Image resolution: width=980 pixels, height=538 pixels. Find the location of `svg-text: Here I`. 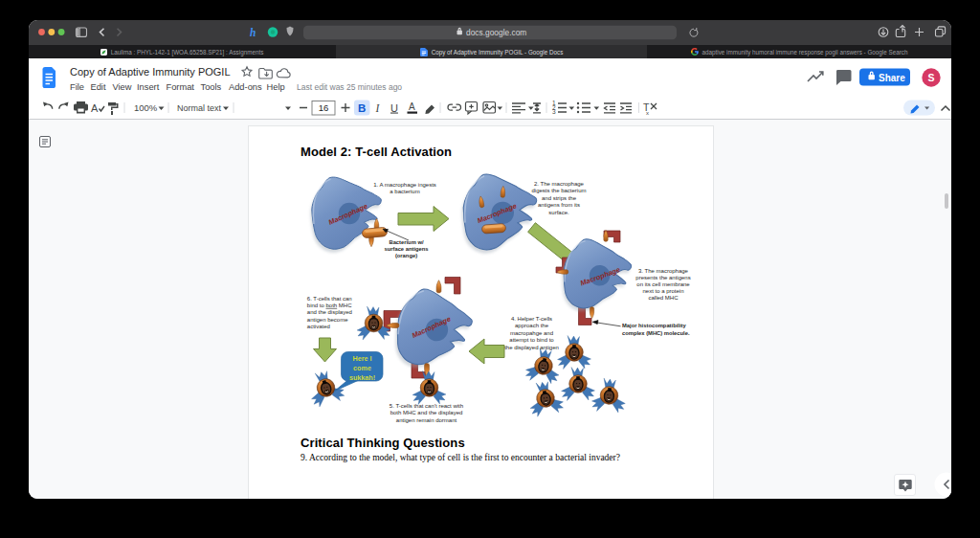

svg-text: Here I is located at coordinates (363, 358).